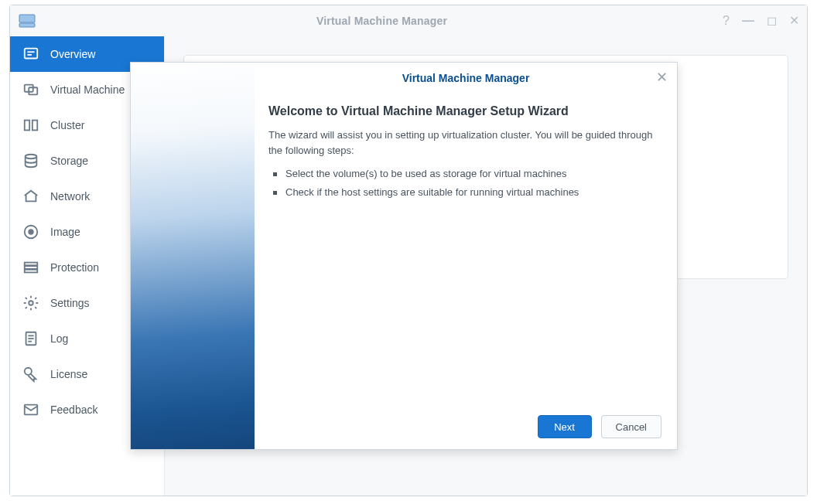 Image resolution: width=817 pixels, height=504 pixels. I want to click on sidebar-item-label: Image, so click(65, 232).